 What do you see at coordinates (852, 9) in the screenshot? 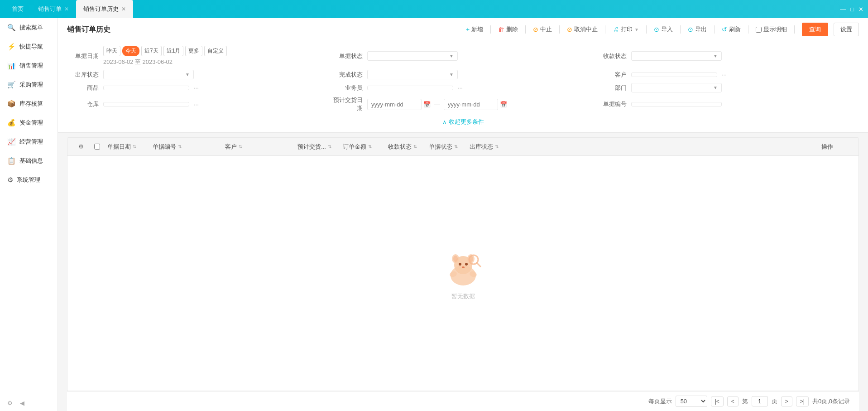
I see `expand-icon: □` at bounding box center [852, 9].